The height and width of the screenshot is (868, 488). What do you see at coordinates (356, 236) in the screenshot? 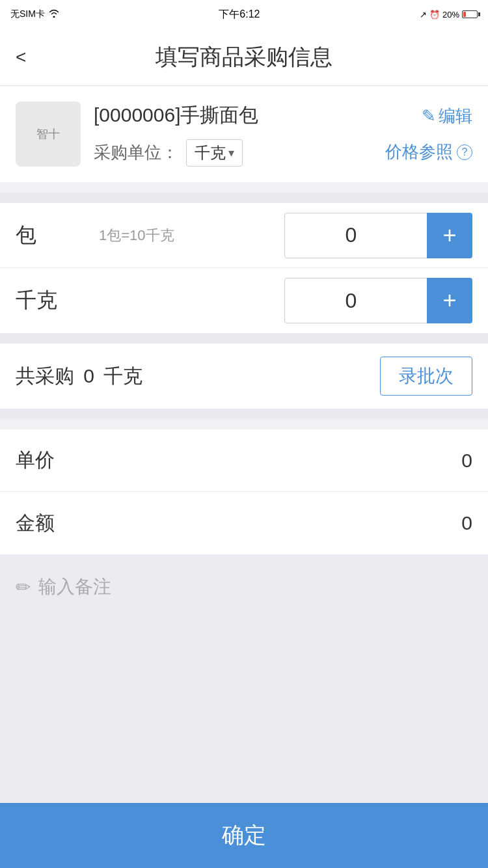
I see `bao-input` at bounding box center [356, 236].